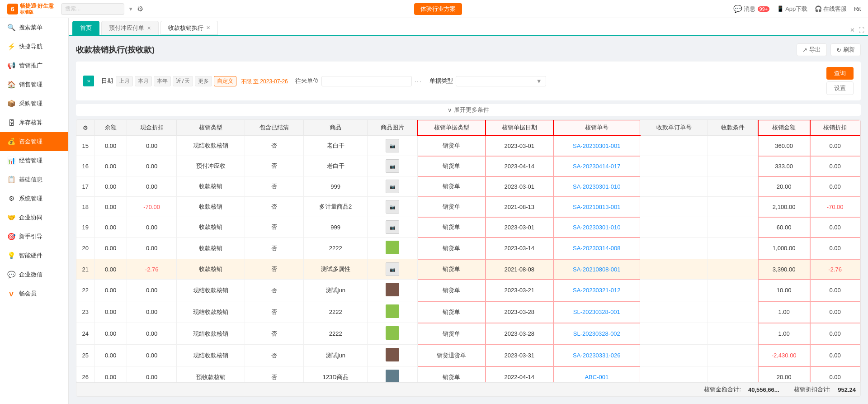 The width and height of the screenshot is (868, 404). I want to click on cell-bill-no: SA-20210813-001, so click(597, 207).